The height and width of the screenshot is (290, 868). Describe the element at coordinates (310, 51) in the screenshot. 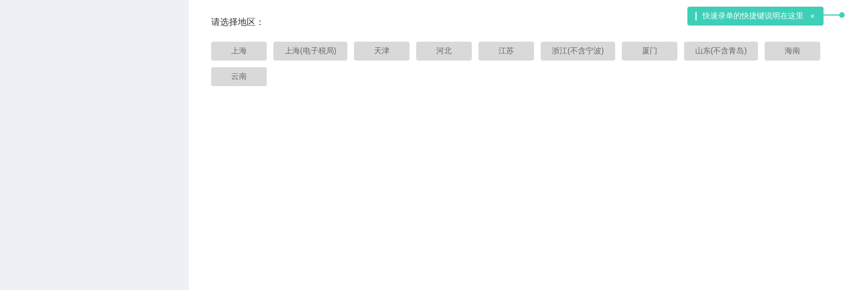

I see `region-button-shanghai-etax: 上海(电子税局)` at that location.